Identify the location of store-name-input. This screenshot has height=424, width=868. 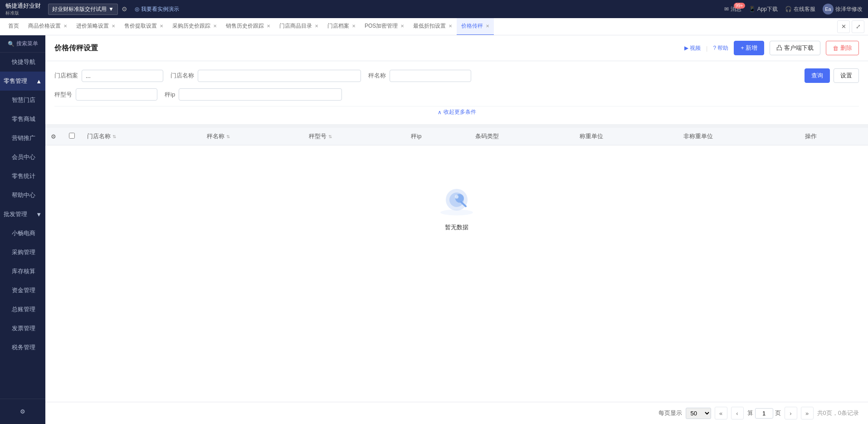
(279, 76).